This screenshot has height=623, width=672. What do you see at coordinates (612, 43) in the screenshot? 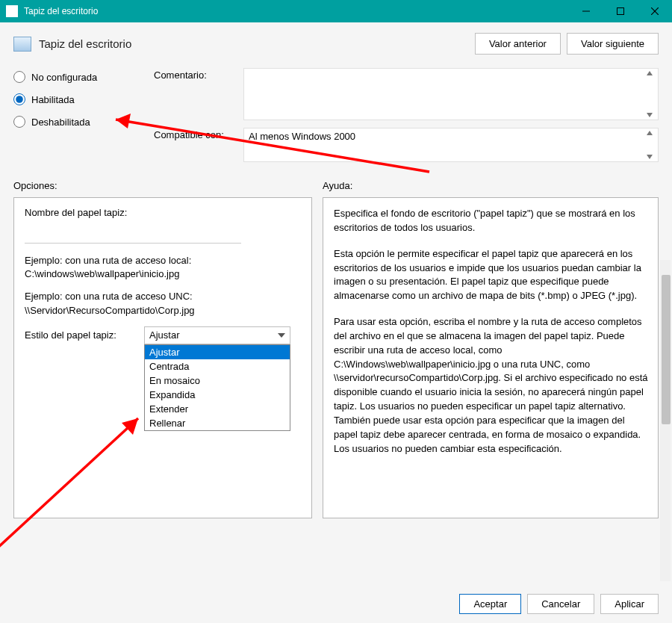
I see `next-value-button: Valor siguiente` at bounding box center [612, 43].